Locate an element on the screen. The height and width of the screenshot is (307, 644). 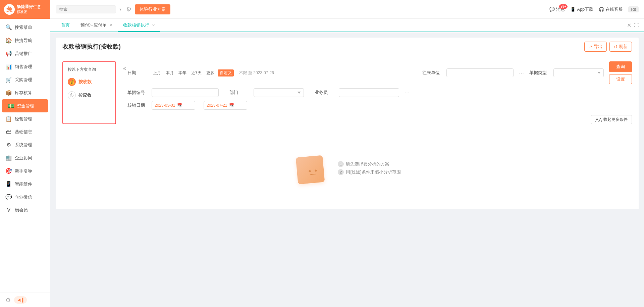
message-button: 💬 消息 99+ is located at coordinates (557, 9).